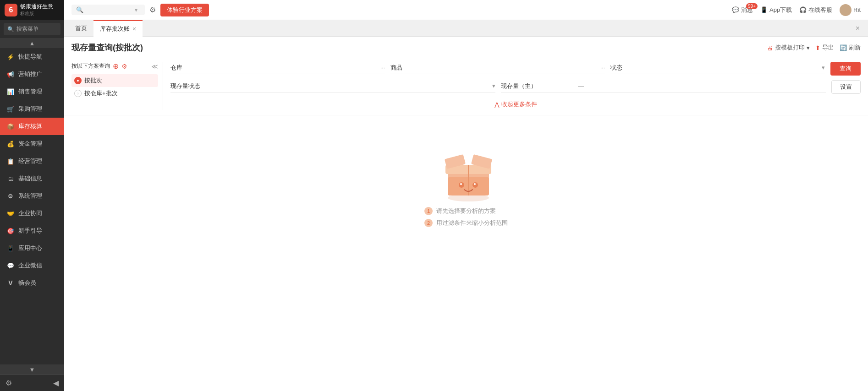  What do you see at coordinates (11, 266) in the screenshot?
I see `wechat-icon: 💬` at bounding box center [11, 266].